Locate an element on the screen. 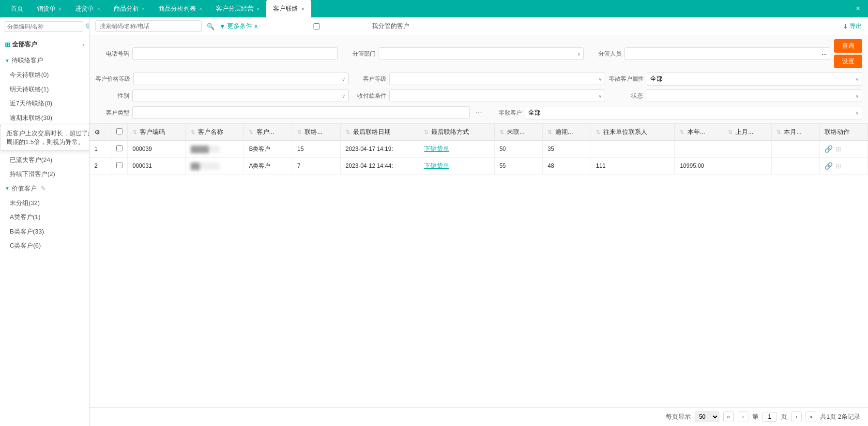 The width and height of the screenshot is (868, 426). sort-thismonth-icon: ⇅ is located at coordinates (778, 132).